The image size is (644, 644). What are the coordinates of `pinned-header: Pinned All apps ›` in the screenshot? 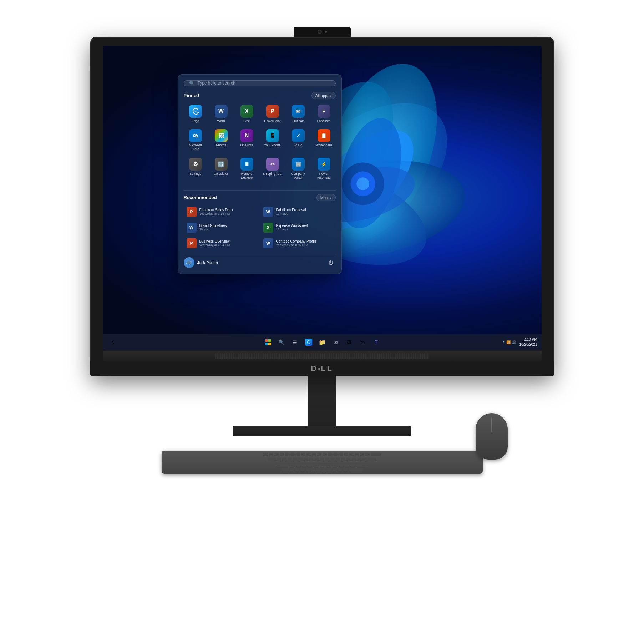 It's located at (260, 96).